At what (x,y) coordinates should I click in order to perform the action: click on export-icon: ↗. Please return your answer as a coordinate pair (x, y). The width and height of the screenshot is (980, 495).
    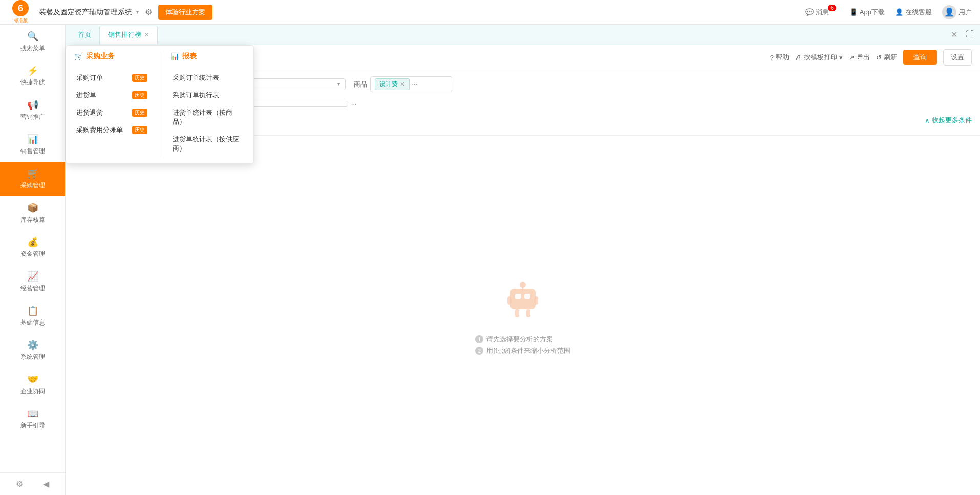
    Looking at the image, I should click on (852, 57).